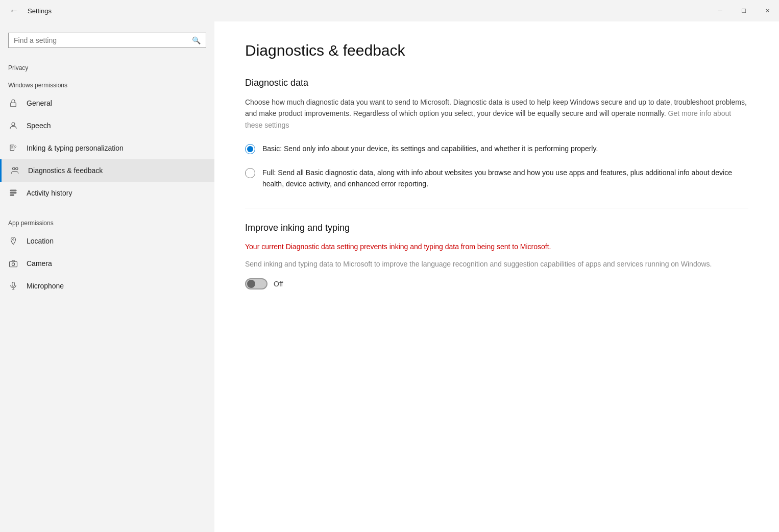  What do you see at coordinates (497, 228) in the screenshot?
I see `improve-inking-title: Improve inking and typing` at bounding box center [497, 228].